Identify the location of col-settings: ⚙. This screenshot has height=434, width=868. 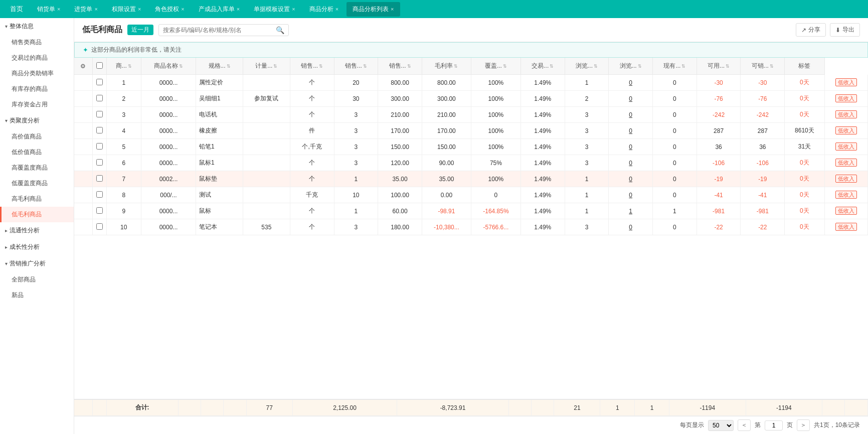
(83, 66).